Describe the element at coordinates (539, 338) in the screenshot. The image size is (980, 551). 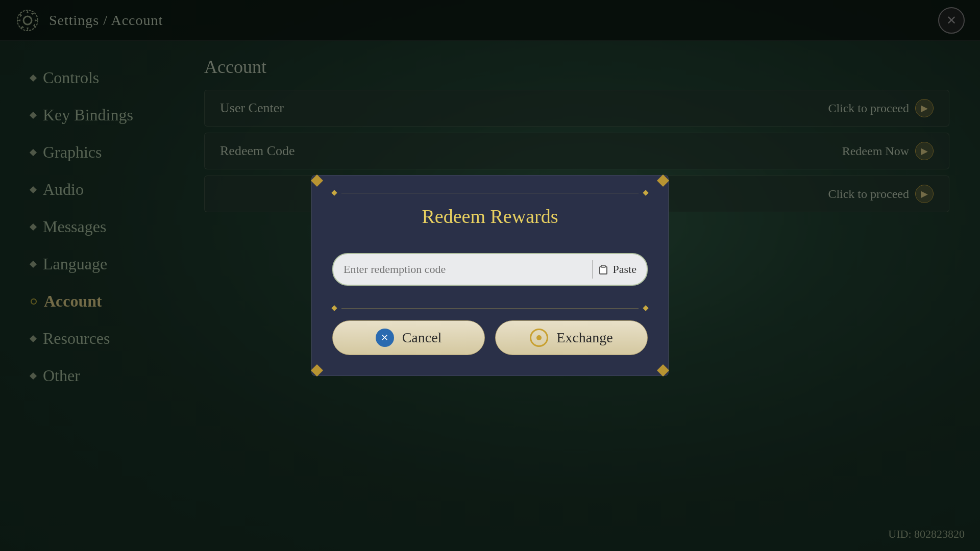
I see `exchange-icon` at that location.